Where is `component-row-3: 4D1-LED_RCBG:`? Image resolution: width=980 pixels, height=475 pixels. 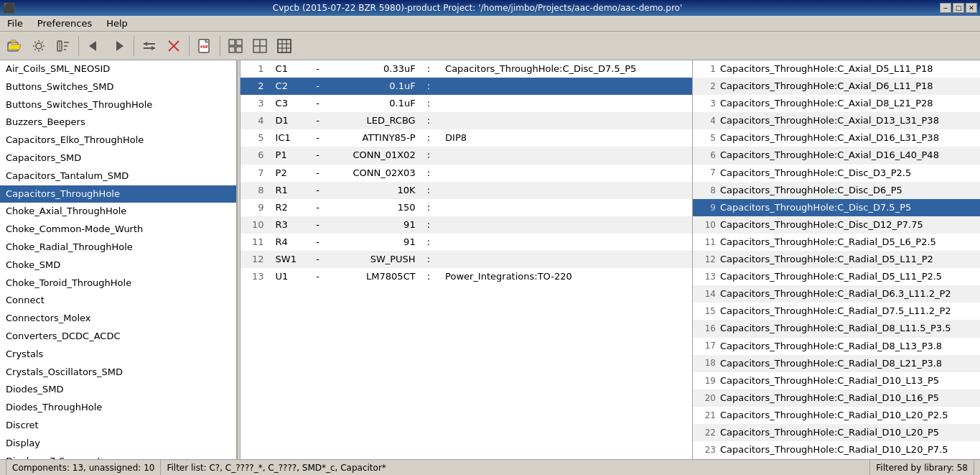
component-row-3: 4D1-LED_RCBG: is located at coordinates (467, 121).